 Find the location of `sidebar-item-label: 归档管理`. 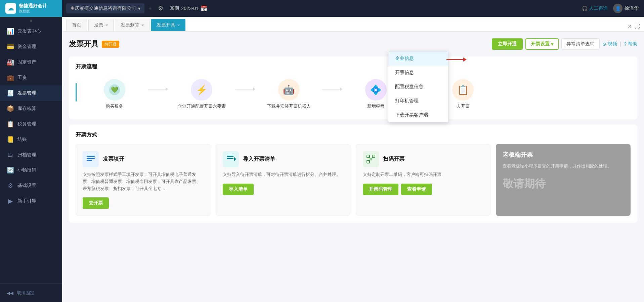

sidebar-item-label: 归档管理 is located at coordinates (27, 155).